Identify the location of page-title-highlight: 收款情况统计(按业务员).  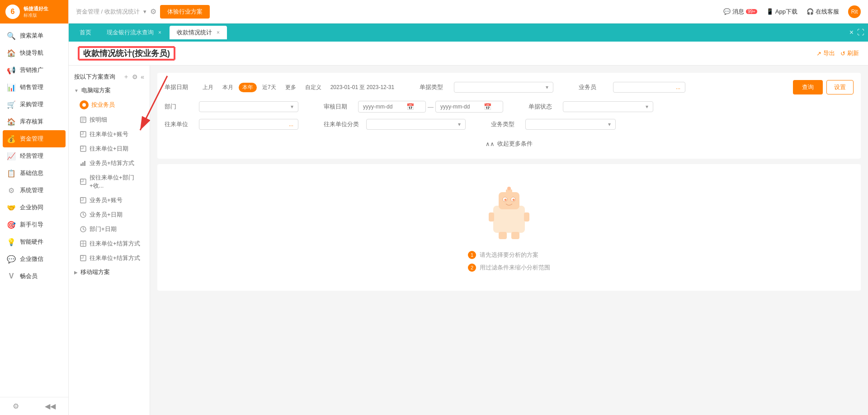
(127, 53).